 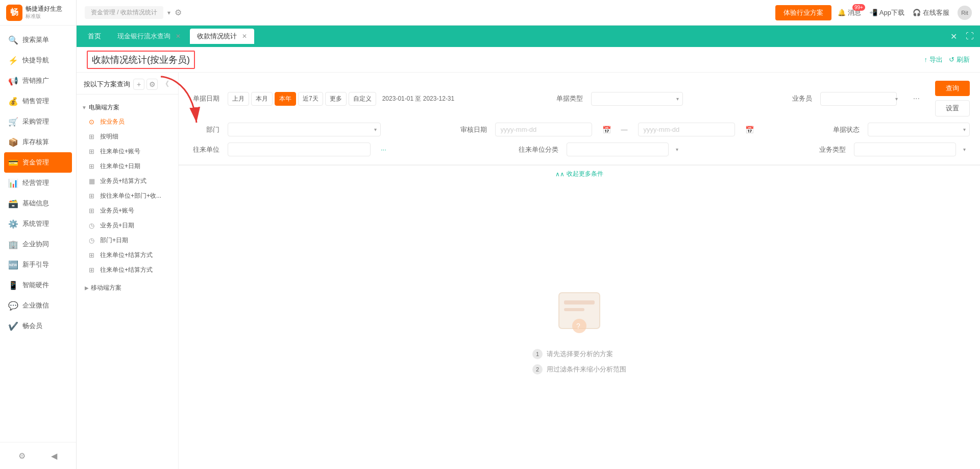 I want to click on sidebar-item-system: ⚙️ 系统管理, so click(x=38, y=224).